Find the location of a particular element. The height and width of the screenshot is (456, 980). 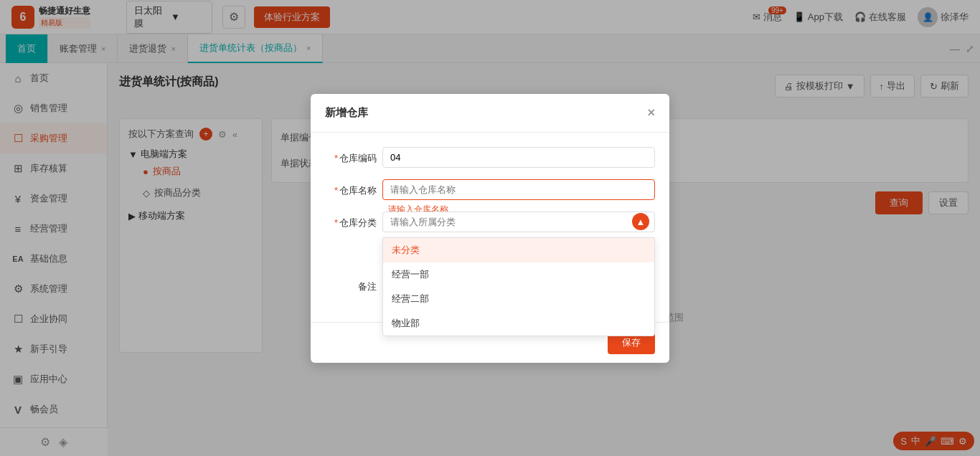

category-label: 仓库分类 is located at coordinates (354, 221).